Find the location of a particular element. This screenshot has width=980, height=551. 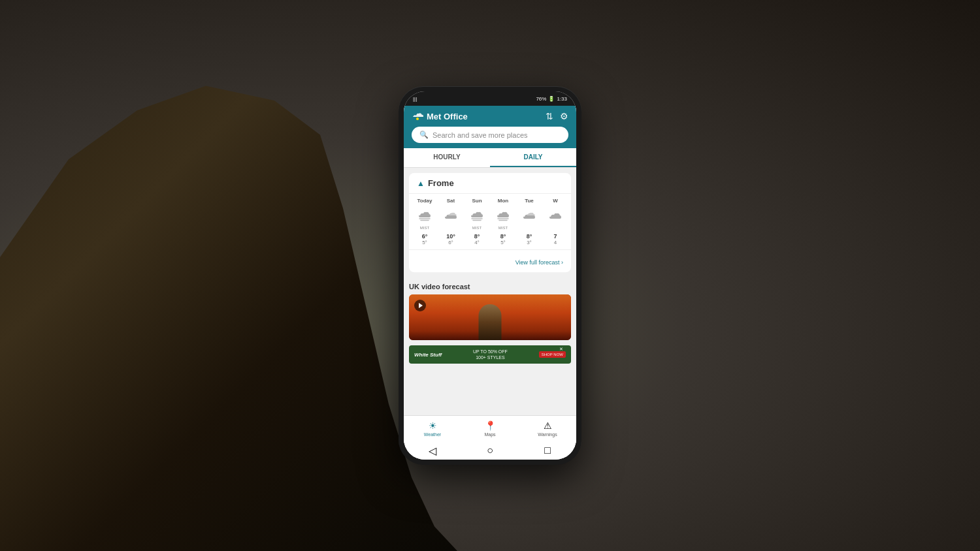

sort-button: ⇅ is located at coordinates (549, 116).